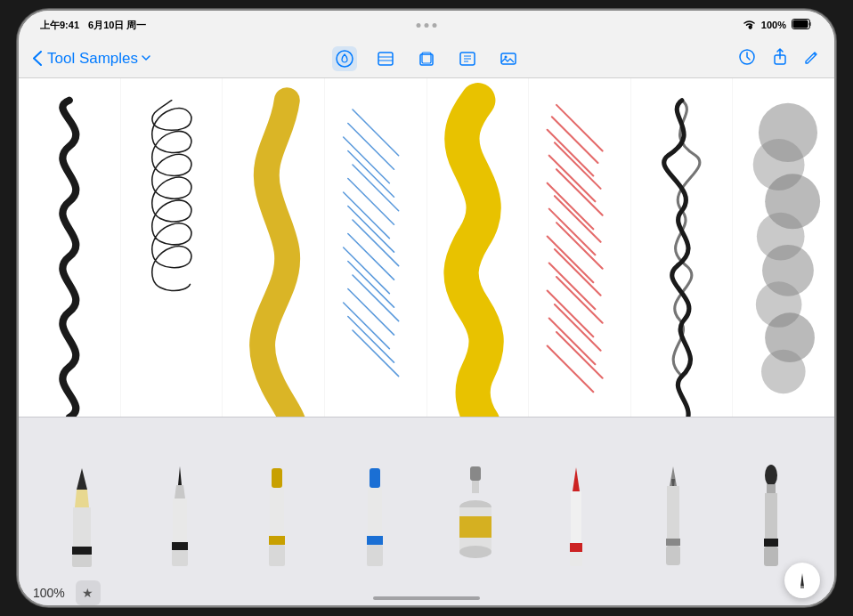 This screenshot has height=616, width=853. I want to click on tool-item-pencil, so click(82, 516).